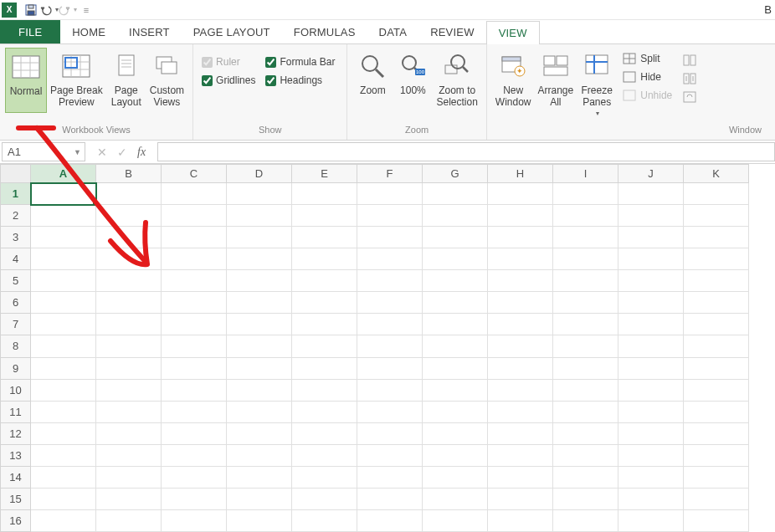 This screenshot has height=532, width=775. What do you see at coordinates (455, 412) in the screenshot?
I see `cell-G11` at bounding box center [455, 412].